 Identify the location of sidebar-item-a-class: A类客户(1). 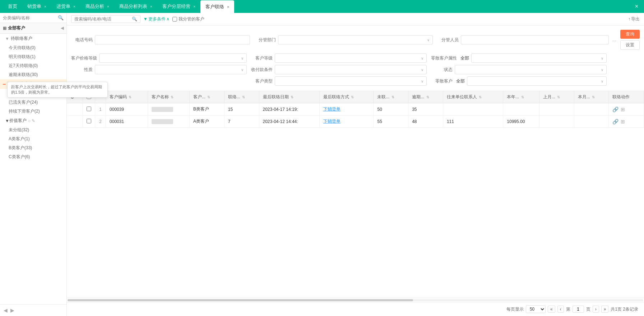
(33, 139).